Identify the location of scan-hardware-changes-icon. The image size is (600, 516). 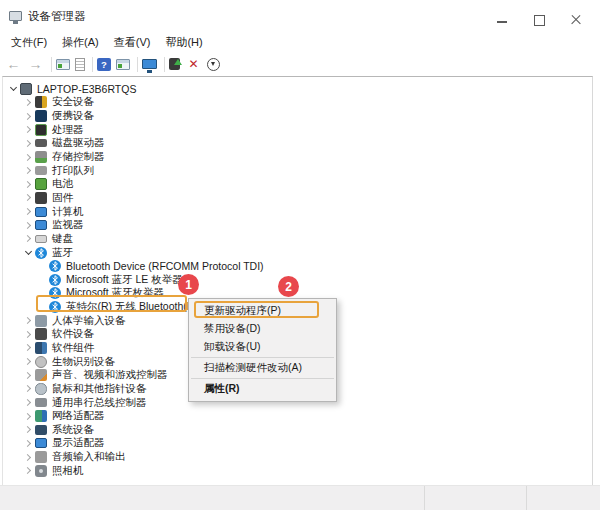
(214, 64).